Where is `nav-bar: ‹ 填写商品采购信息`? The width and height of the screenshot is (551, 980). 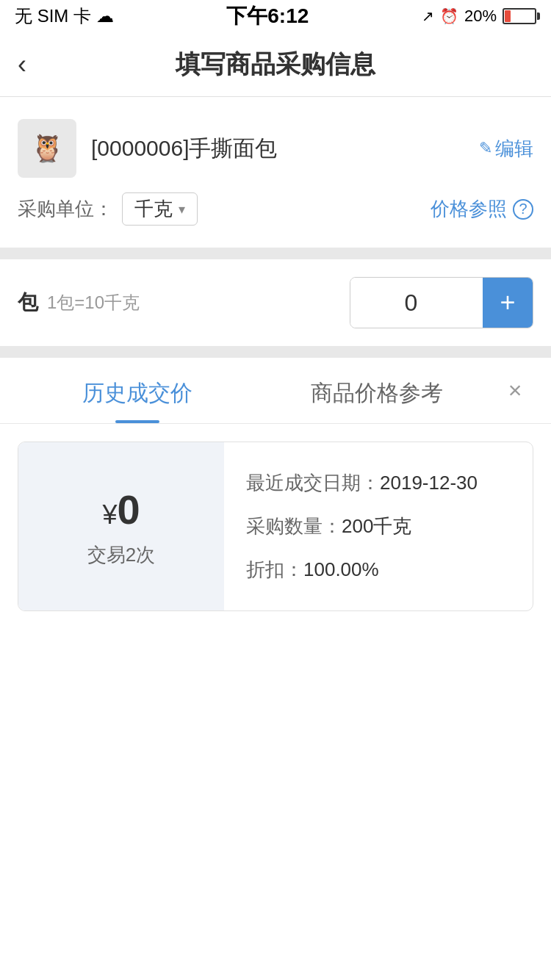
nav-bar: ‹ 填写商品采购信息 is located at coordinates (276, 65).